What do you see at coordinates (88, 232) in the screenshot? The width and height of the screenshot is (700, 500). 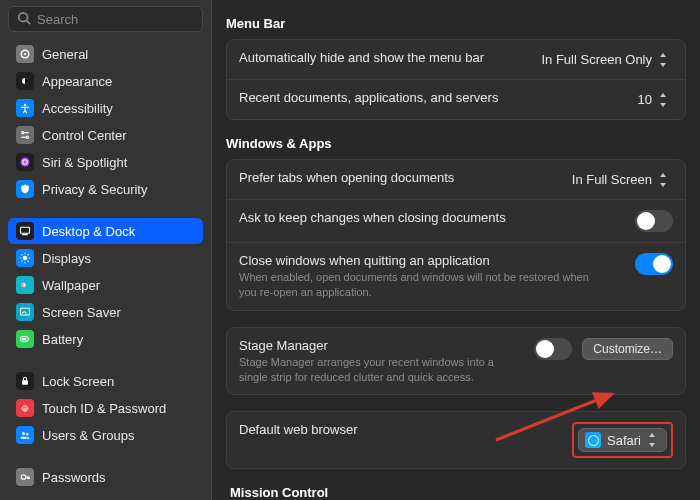 I see `sidebar-item-label: Desktop & Dock` at bounding box center [88, 232].